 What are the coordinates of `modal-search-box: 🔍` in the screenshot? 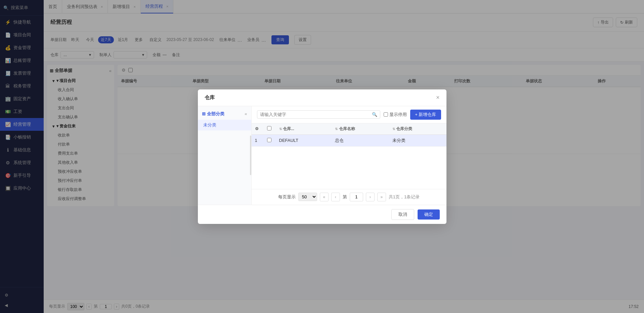 It's located at (319, 114).